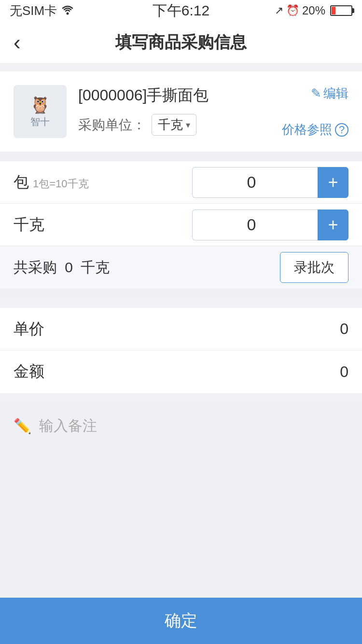  Describe the element at coordinates (40, 122) in the screenshot. I see `product-logo-text: 智十` at that location.